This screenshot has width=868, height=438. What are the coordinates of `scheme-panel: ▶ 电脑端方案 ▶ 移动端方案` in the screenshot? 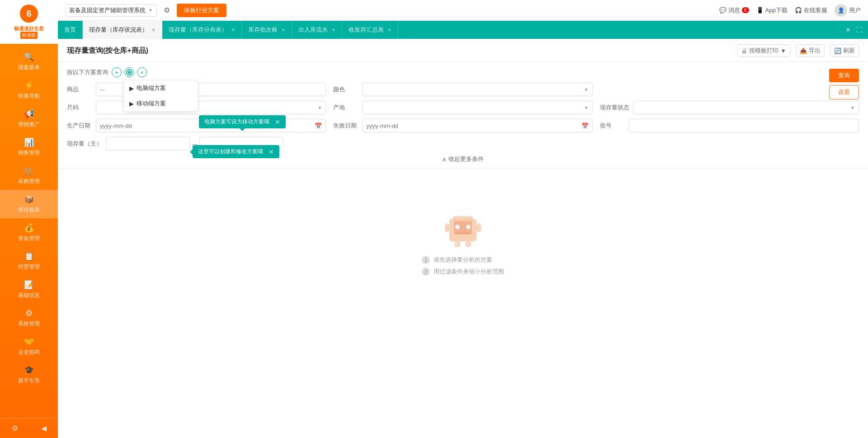 It's located at (161, 96).